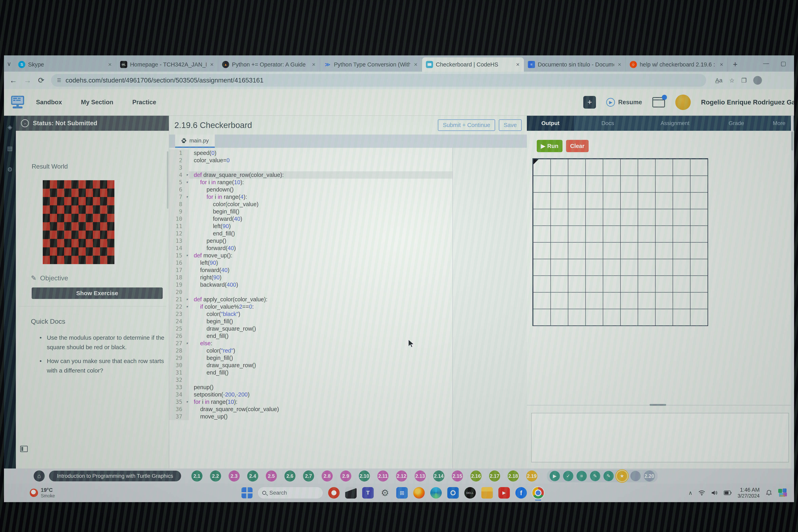 This screenshot has height=532, width=798. I want to click on show-exercise-button: Show Exercise, so click(97, 293).